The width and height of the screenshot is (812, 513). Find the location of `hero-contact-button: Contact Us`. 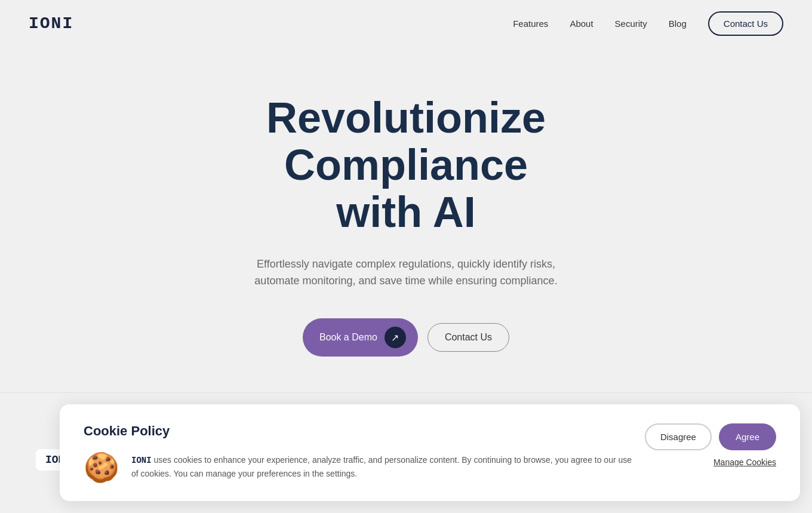

hero-contact-button: Contact Us is located at coordinates (468, 337).